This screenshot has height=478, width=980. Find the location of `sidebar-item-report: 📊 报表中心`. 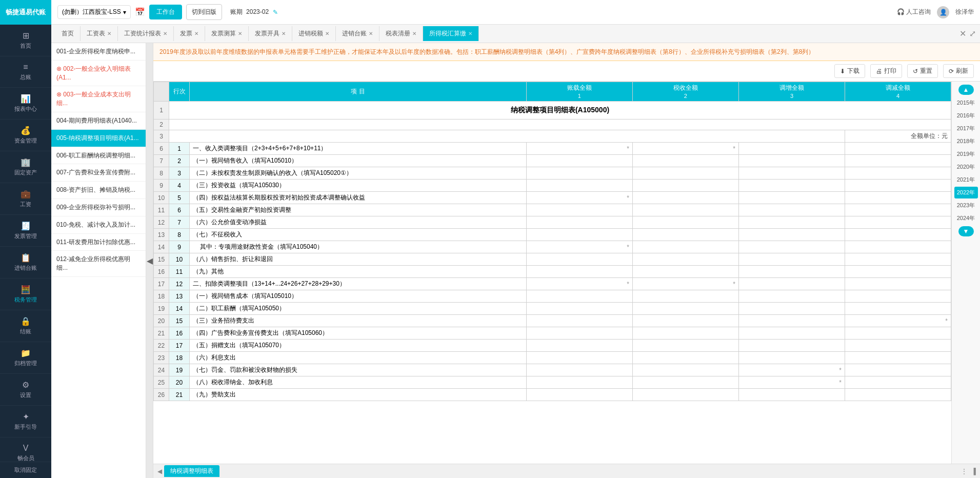

sidebar-item-report: 📊 报表中心 is located at coordinates (26, 104).